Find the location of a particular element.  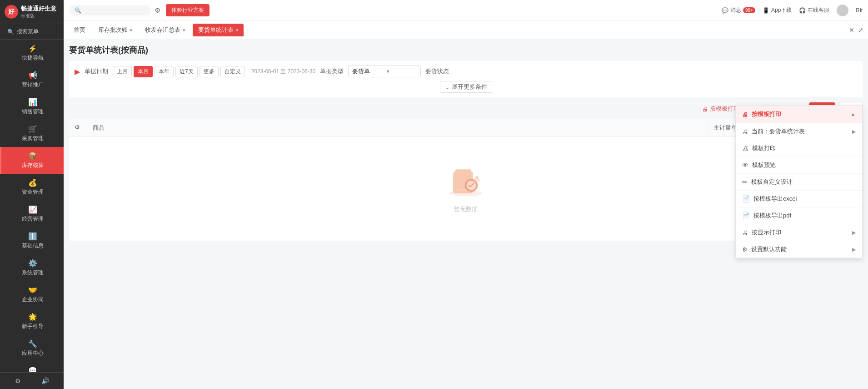

dropdown-header: 🖨 按模板打印 ▲ is located at coordinates (799, 115).